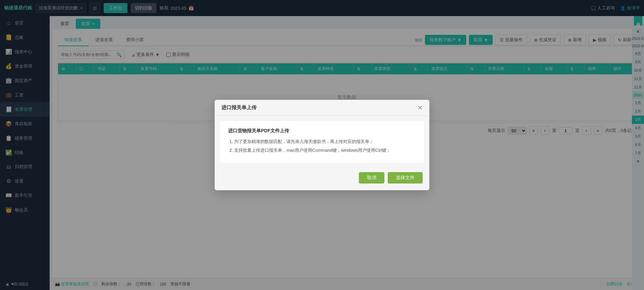 This screenshot has width=644, height=290. What do you see at coordinates (322, 150) in the screenshot?
I see `instruction-2: 2. 支持批量上传进口报关单，mac用户使用Command键，windows用户…` at bounding box center [322, 150].